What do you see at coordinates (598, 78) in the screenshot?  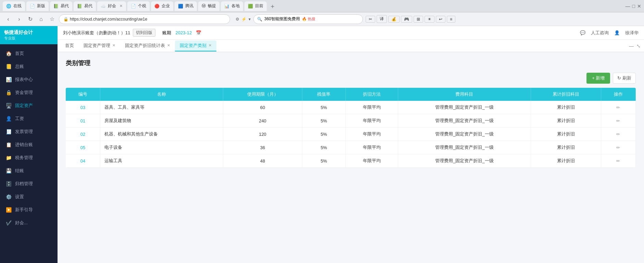 I see `add-button: + 新增` at bounding box center [598, 78].